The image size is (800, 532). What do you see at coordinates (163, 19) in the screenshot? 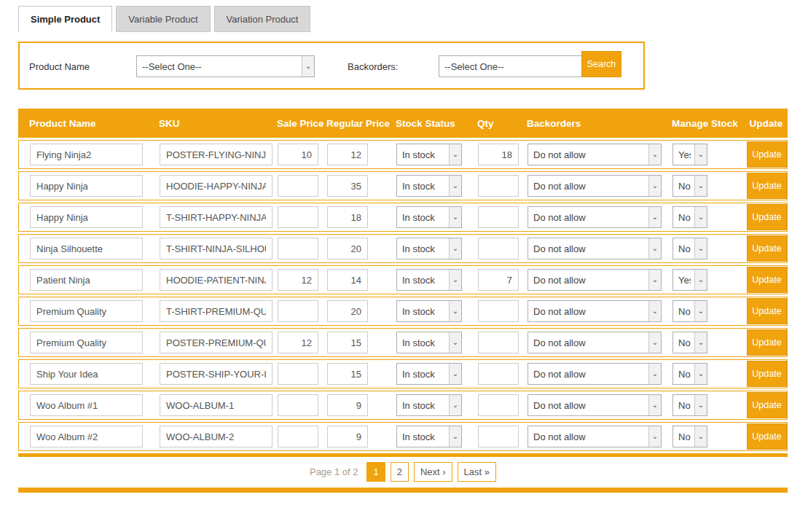
I see `tab-variable-product: Variable Product` at bounding box center [163, 19].